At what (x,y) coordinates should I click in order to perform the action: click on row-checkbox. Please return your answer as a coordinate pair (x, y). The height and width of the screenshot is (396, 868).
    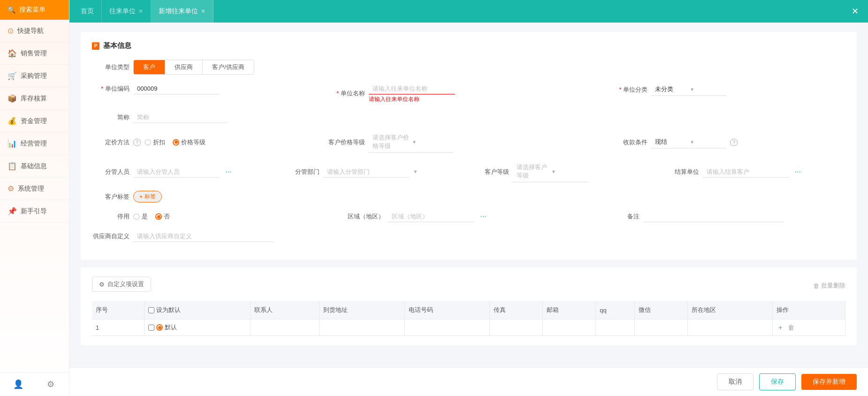
    Looking at the image, I should click on (151, 328).